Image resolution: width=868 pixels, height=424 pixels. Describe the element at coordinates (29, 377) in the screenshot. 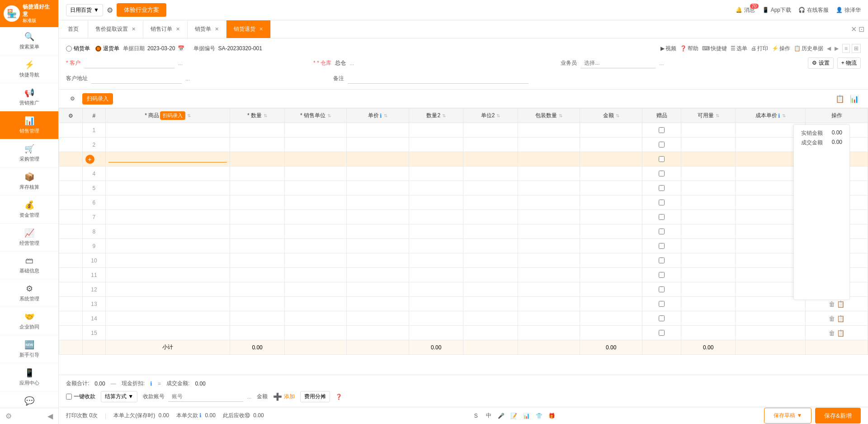

I see `sidebar-item-appstore: 📱 应用中心` at that location.